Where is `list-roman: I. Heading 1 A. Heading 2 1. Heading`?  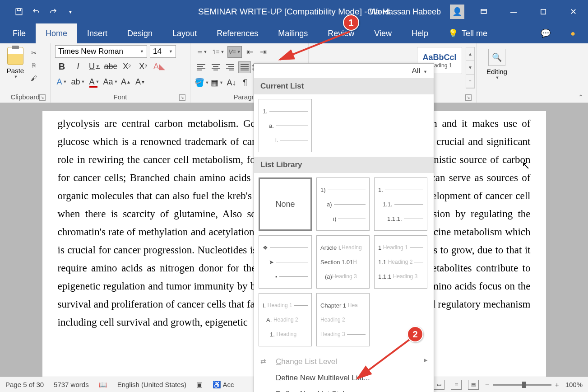 list-roman: I. Heading 1 A. Heading 2 1. Heading is located at coordinates (285, 320).